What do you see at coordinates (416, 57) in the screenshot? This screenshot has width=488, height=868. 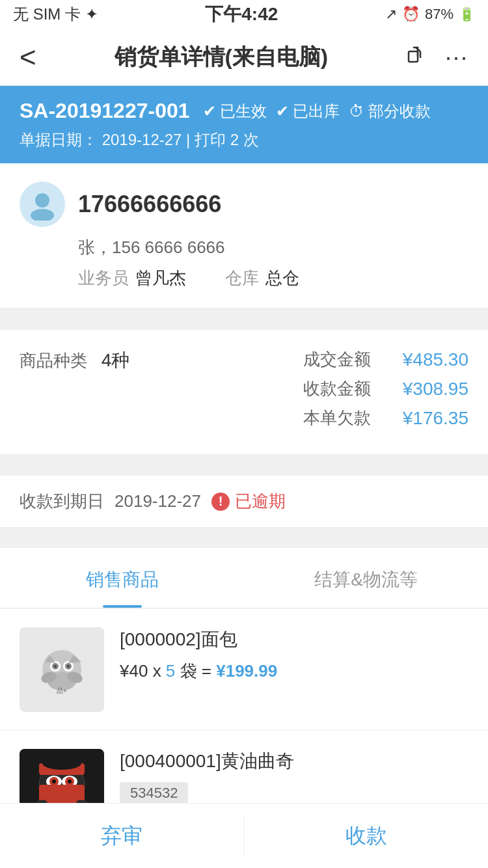 I see `share-icon` at bounding box center [416, 57].